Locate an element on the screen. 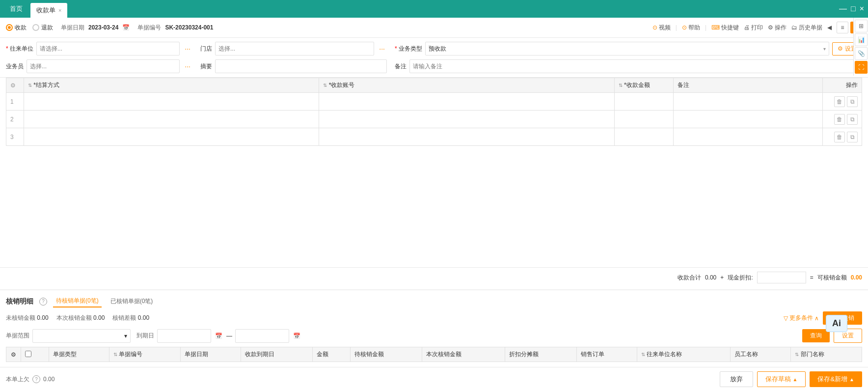  remark-input is located at coordinates (636, 66).